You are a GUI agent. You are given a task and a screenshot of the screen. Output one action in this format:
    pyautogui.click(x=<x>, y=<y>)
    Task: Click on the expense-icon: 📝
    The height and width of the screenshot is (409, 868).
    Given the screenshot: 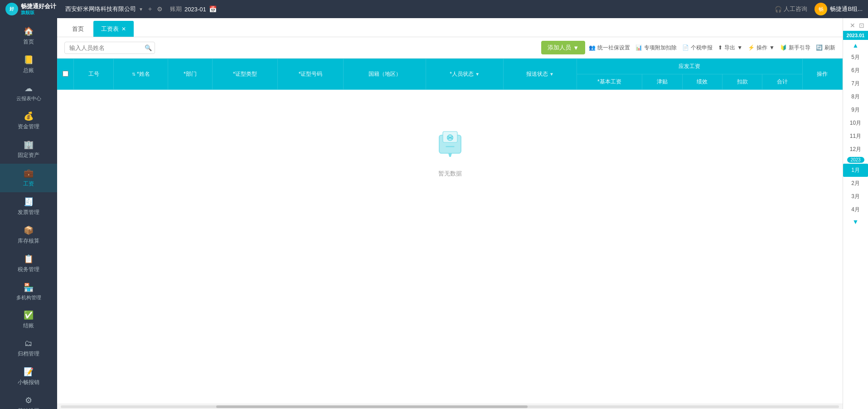 What is the action you would take?
    pyautogui.click(x=29, y=372)
    